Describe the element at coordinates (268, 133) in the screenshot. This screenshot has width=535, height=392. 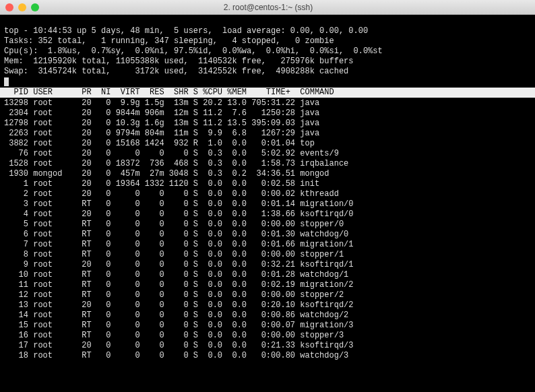
I see `process-row: 2263 root 20 0 9794m 804m 11m S 9.9 6.8 …` at that location.